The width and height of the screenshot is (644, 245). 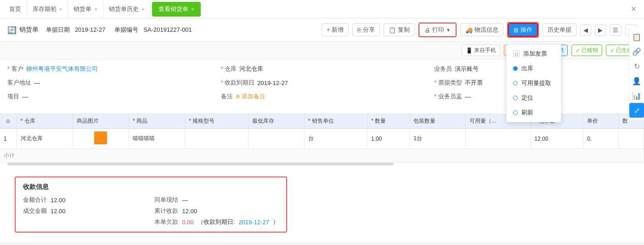 What do you see at coordinates (559, 30) in the screenshot?
I see `history-button: 历史单据` at bounding box center [559, 30].